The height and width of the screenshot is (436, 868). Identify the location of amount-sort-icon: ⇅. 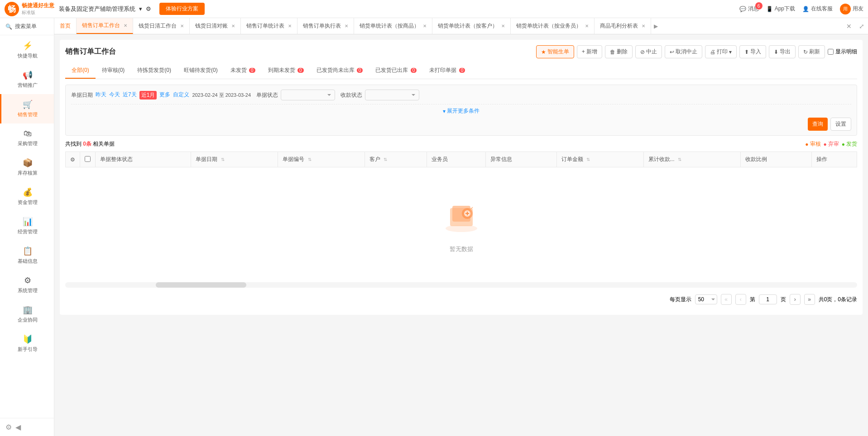
(588, 159).